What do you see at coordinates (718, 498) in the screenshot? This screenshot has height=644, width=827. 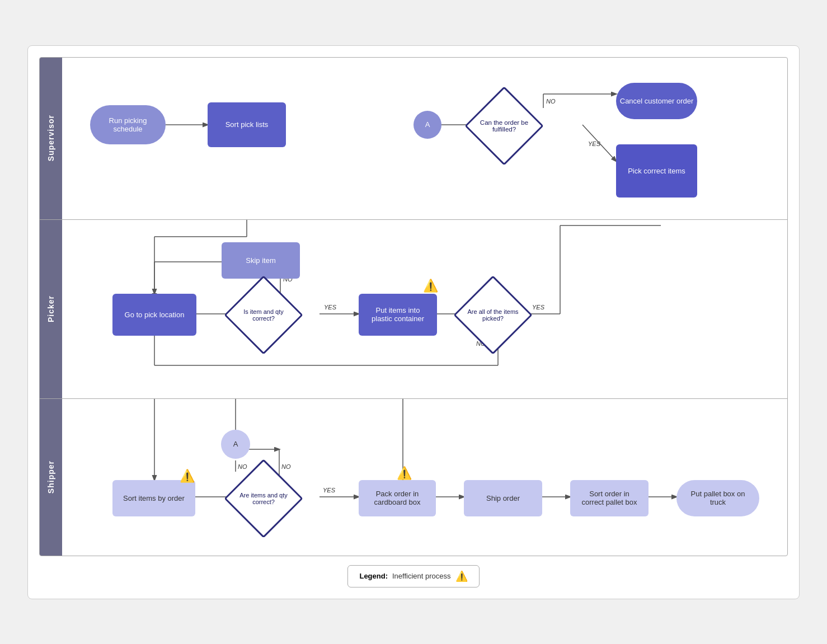 I see `put-pallet-truck-node: Put pallet box on truck` at bounding box center [718, 498].